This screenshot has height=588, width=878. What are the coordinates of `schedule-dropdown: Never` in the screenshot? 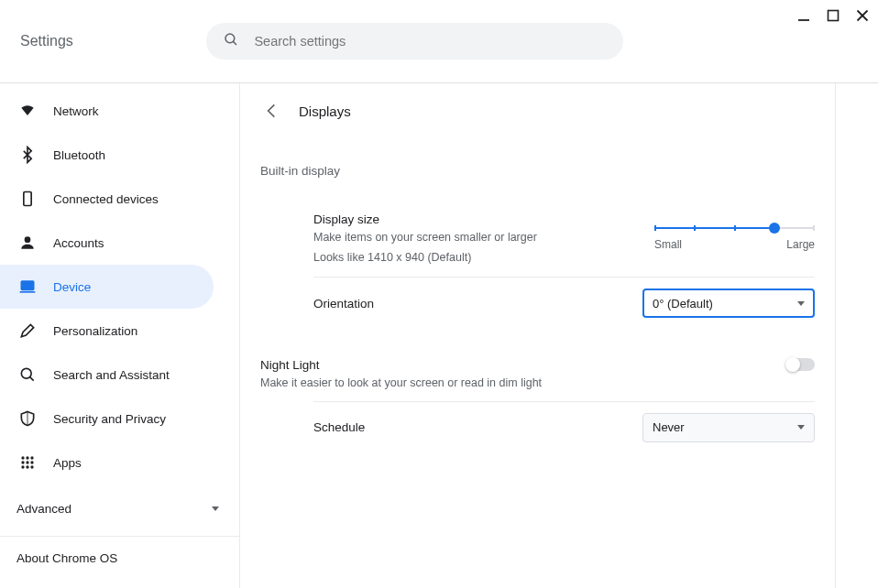 It's located at (729, 428).